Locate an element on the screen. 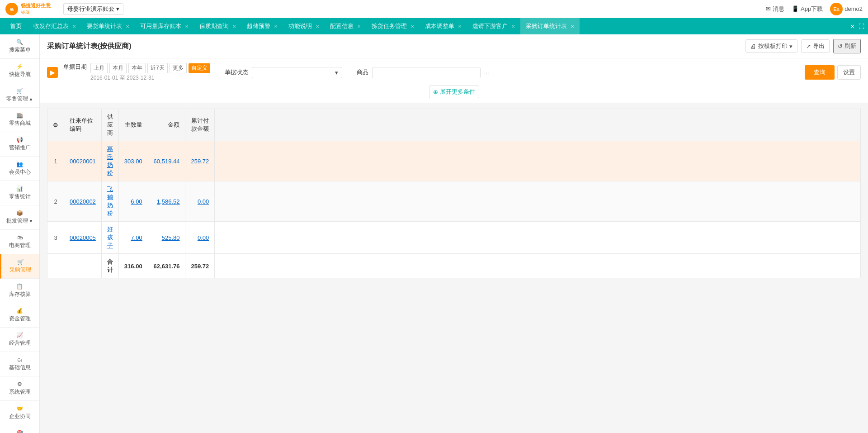 This screenshot has width=868, height=433. status-select: ▾ is located at coordinates (297, 72).